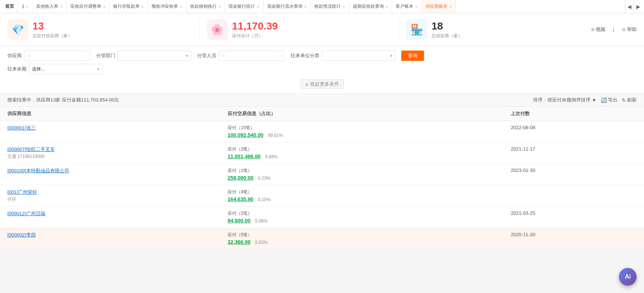  Describe the element at coordinates (206, 7) in the screenshot. I see `nav-tab-receipt-audit: 收款核销执行×` at that location.